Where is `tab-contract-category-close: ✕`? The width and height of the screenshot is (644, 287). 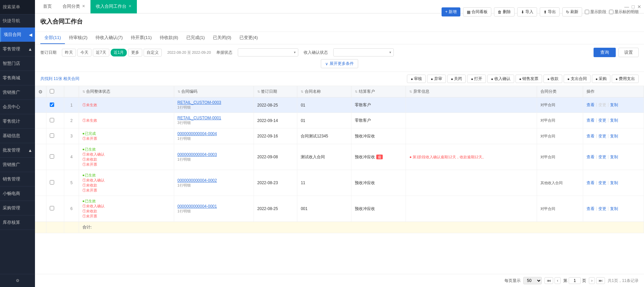 tab-contract-category-close: ✕ is located at coordinates (83, 6).